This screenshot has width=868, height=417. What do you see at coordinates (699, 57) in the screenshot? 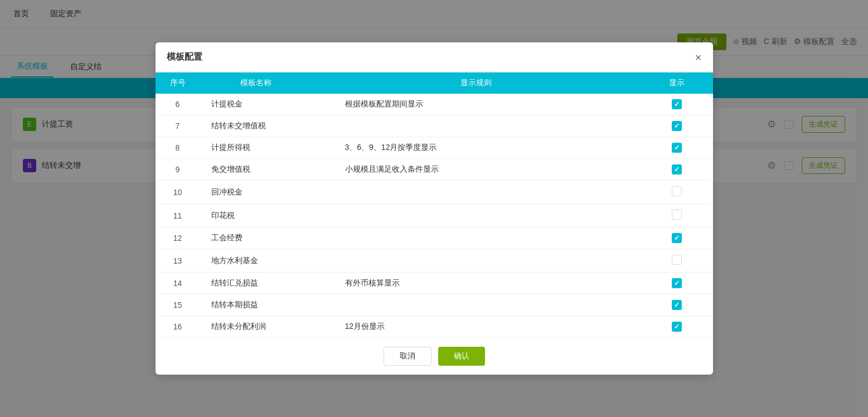
I see `modal-close-button: ×` at bounding box center [699, 57].